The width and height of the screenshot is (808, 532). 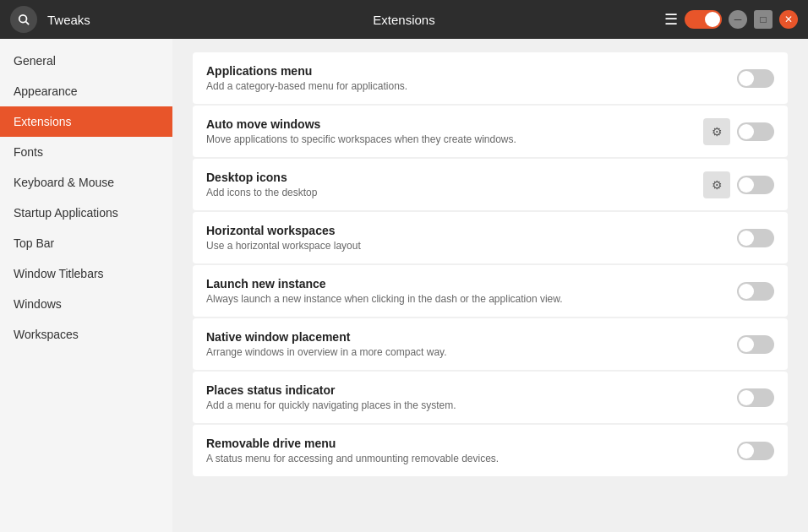 I want to click on toggle-auto-move-windows, so click(x=756, y=132).